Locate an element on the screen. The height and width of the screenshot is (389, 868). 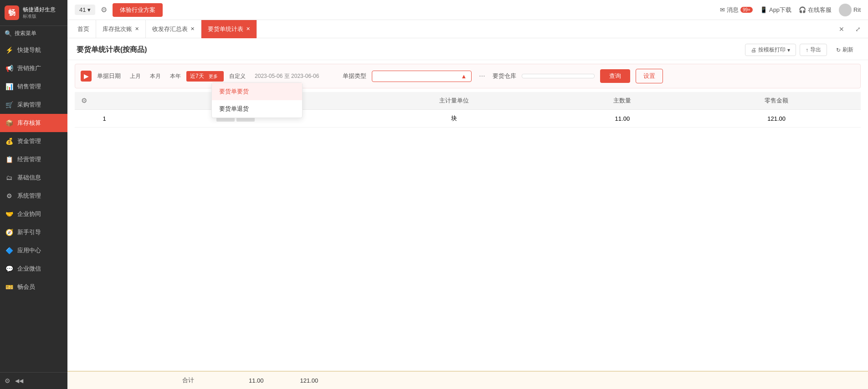
sidebar-item-xitong: ⚙ 系统管理 is located at coordinates (34, 196).